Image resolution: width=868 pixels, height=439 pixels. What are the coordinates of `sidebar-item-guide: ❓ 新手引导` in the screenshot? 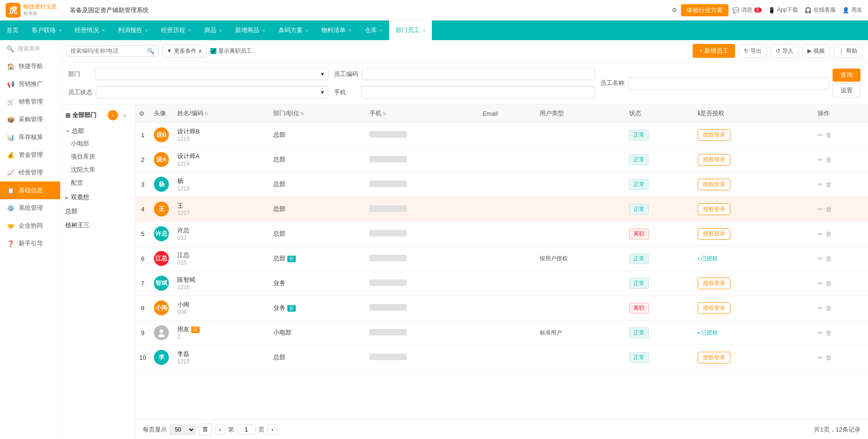 It's located at (30, 244).